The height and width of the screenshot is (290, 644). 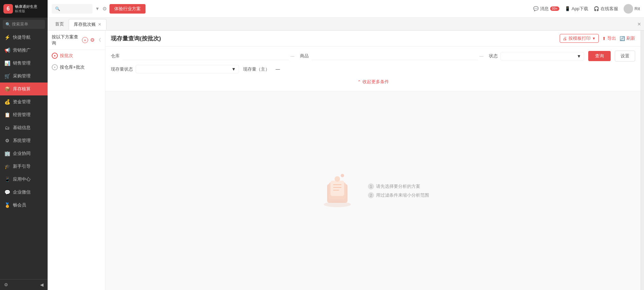 What do you see at coordinates (24, 205) in the screenshot?
I see `sidebar-item-member: 🏅 畅会员` at bounding box center [24, 205].